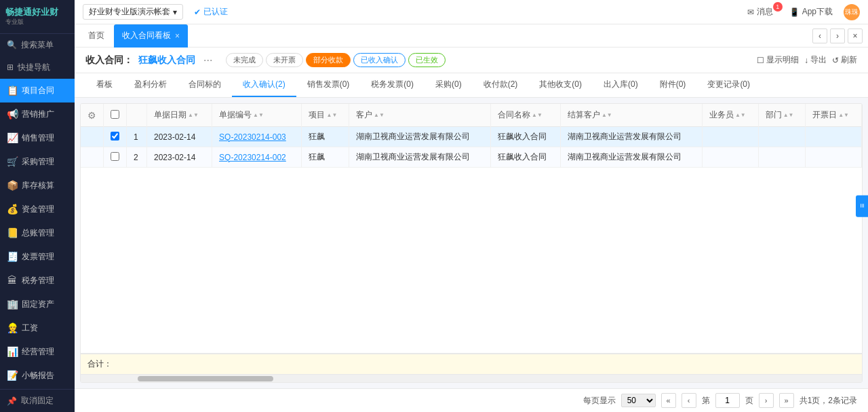 The height and width of the screenshot is (412, 868). I want to click on status-incomplete: 未完成, so click(244, 60).